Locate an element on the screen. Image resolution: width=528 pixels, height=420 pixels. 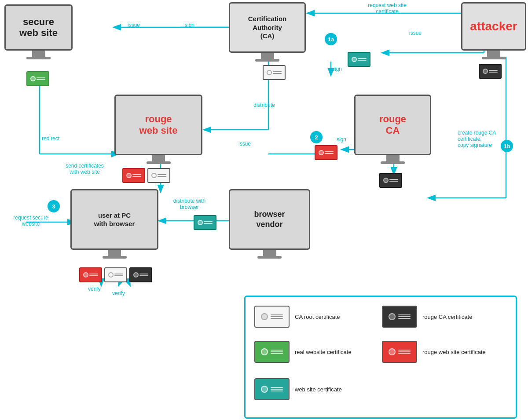
label-issue: issue is located at coordinates (134, 25).